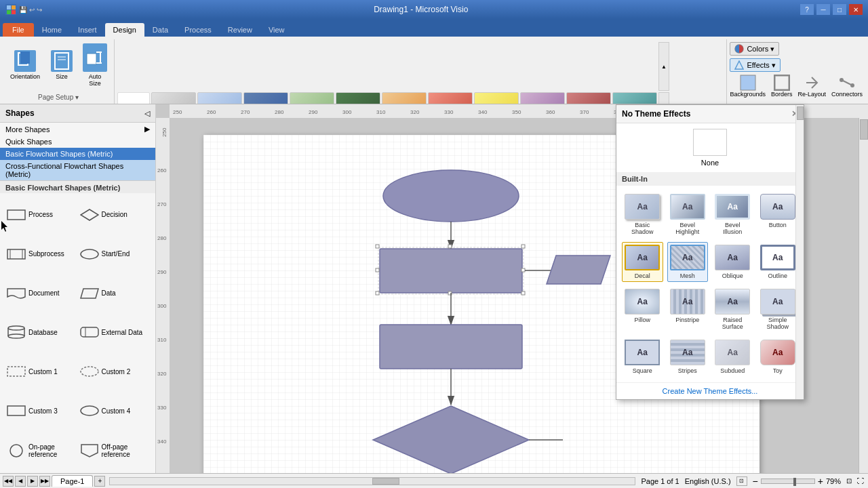 This screenshot has height=488, width=868. I want to click on effect-decal-thumb: Aa, so click(642, 258).